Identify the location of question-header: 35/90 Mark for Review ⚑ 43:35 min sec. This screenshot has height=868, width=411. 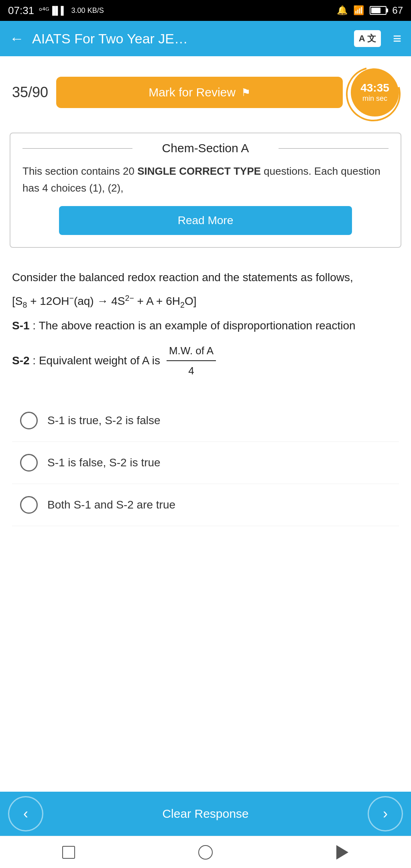
(206, 90).